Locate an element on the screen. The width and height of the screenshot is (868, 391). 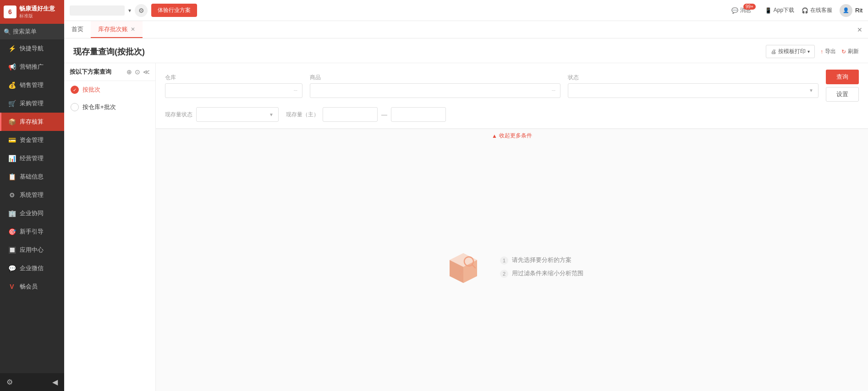
inventory-icon: 📦 is located at coordinates (12, 122).